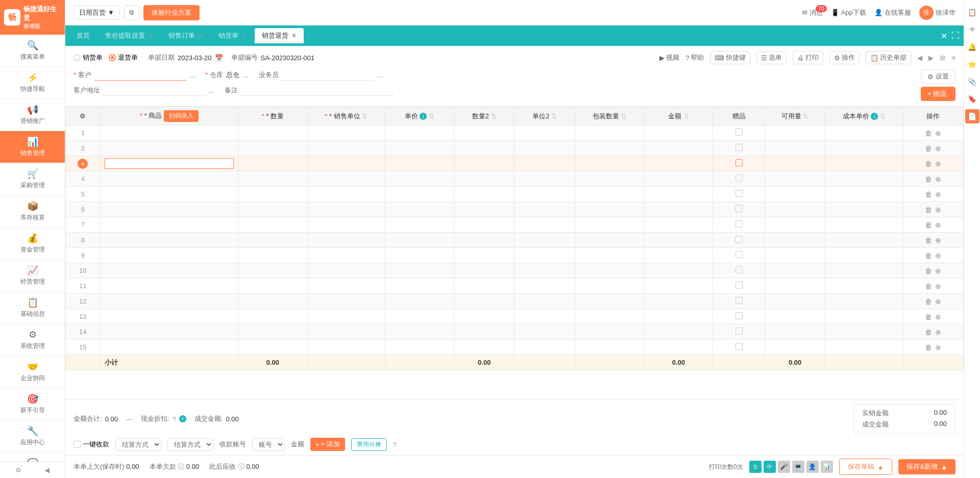  Describe the element at coordinates (484, 133) in the screenshot. I see `row-1-qty2` at that location.